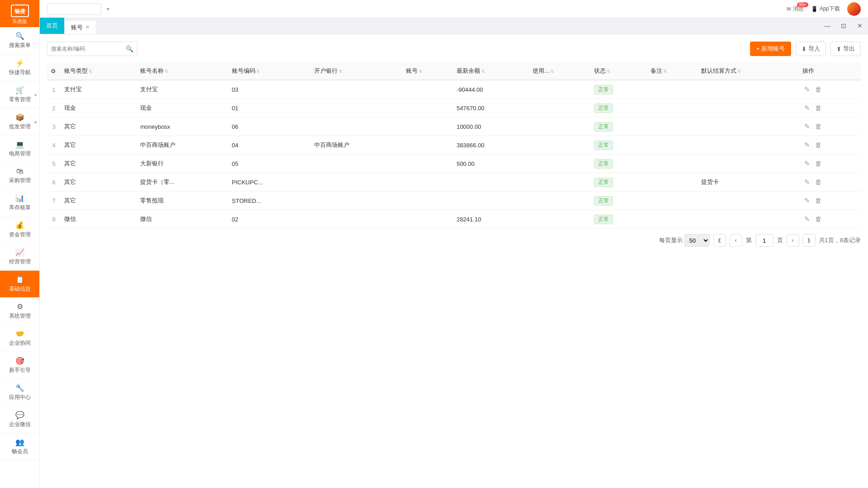  I want to click on sidebar-item-basic: 📋 基础信息, so click(20, 284).